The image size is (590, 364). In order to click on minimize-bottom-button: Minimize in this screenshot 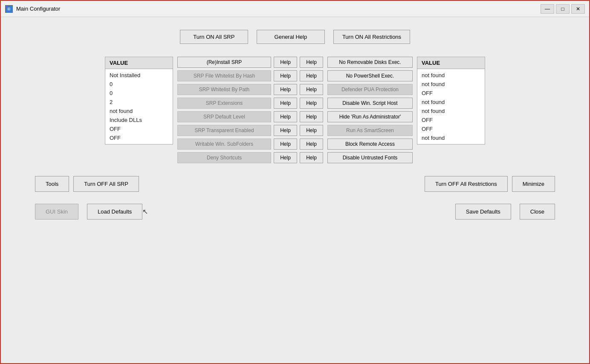, I will do `click(534, 184)`.